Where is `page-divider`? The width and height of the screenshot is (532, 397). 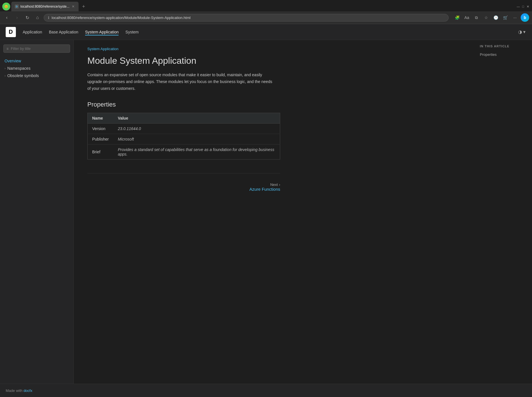 page-divider is located at coordinates (184, 173).